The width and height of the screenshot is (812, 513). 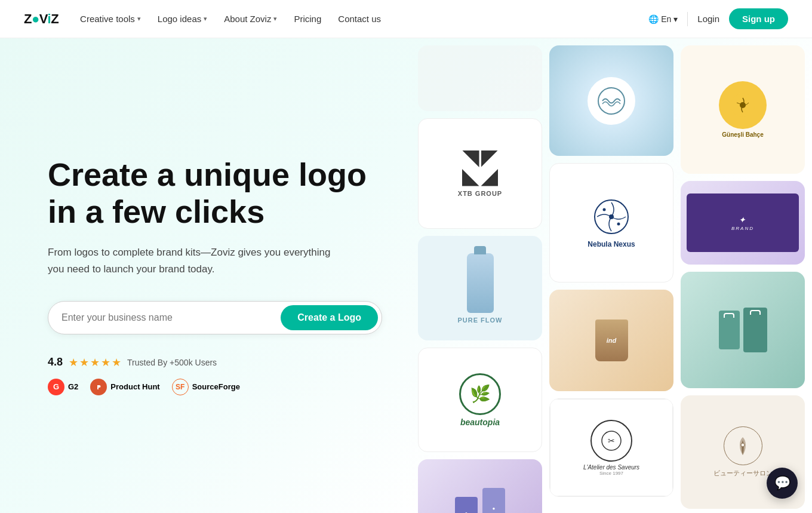 What do you see at coordinates (480, 288) in the screenshot?
I see `pure-flow-card: PURE FLOW` at bounding box center [480, 288].